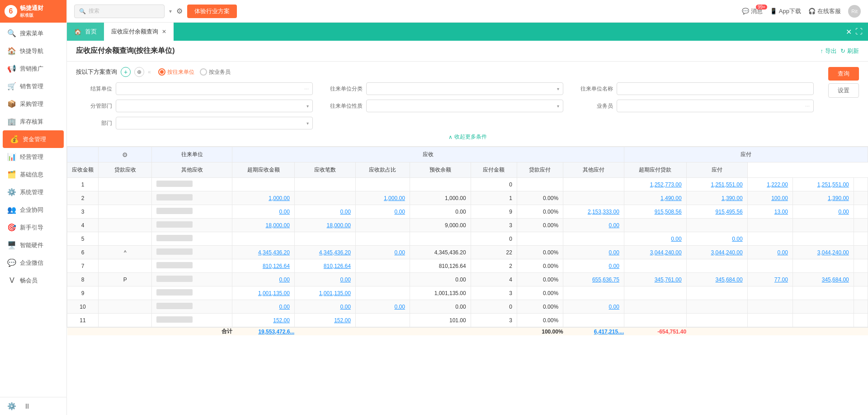 The height and width of the screenshot is (415, 868). Describe the element at coordinates (467, 137) in the screenshot. I see `filter-collapse-button: ∧ 收起更多条件` at that location.